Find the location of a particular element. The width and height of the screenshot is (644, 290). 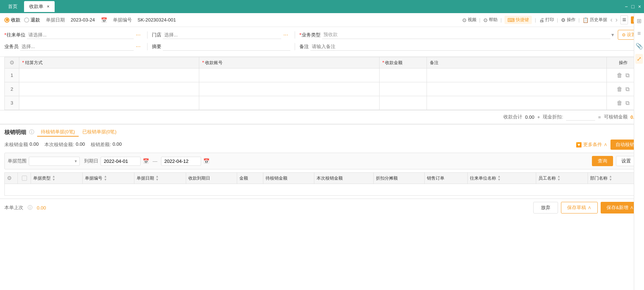

copy-row-3-icon: ⧉ is located at coordinates (627, 103).